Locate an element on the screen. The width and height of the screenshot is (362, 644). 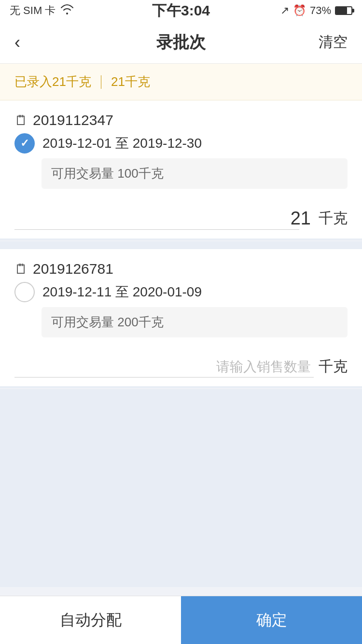
batch-2-date: 2019-12-11 至 2020-01-09 is located at coordinates (122, 292).